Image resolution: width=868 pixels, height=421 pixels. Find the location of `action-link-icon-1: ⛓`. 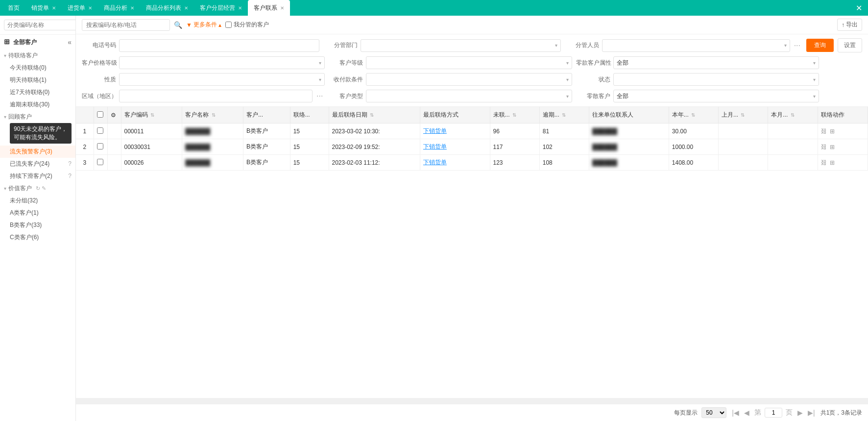

action-link-icon-1: ⛓ is located at coordinates (824, 131).